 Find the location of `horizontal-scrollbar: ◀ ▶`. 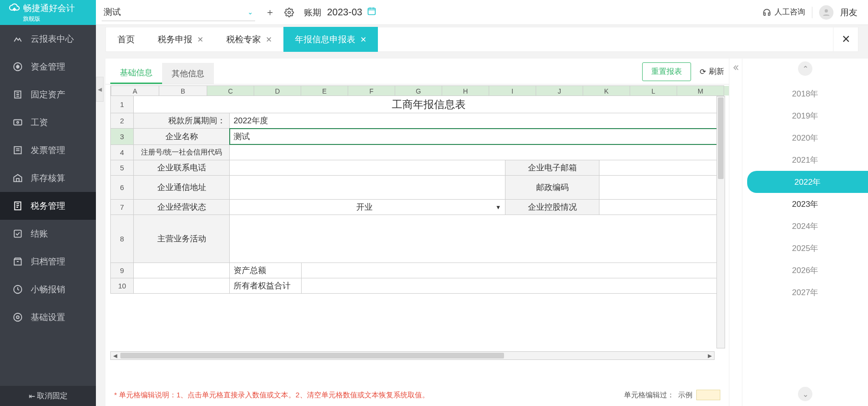

horizontal-scrollbar: ◀ ▶ is located at coordinates (412, 356).